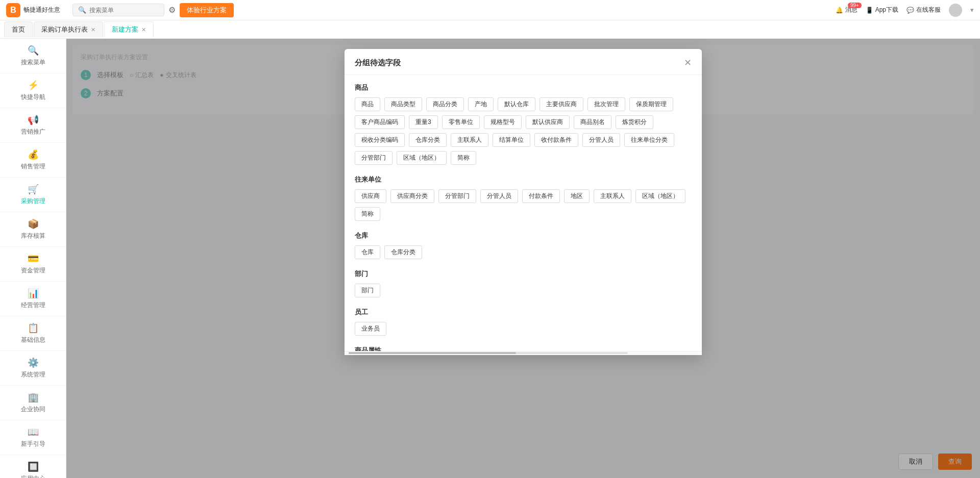 This screenshot has height=478, width=980. I want to click on avatar, so click(955, 10).